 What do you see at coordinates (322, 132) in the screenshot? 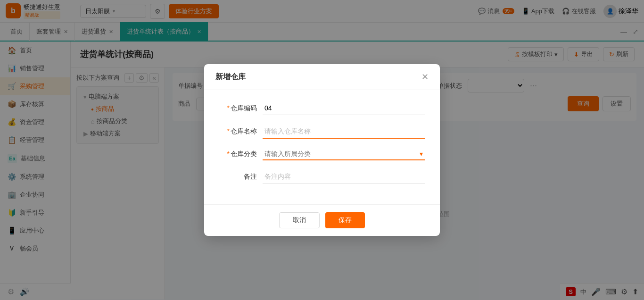
I see `form-row-name: *仓库名称` at bounding box center [322, 132].